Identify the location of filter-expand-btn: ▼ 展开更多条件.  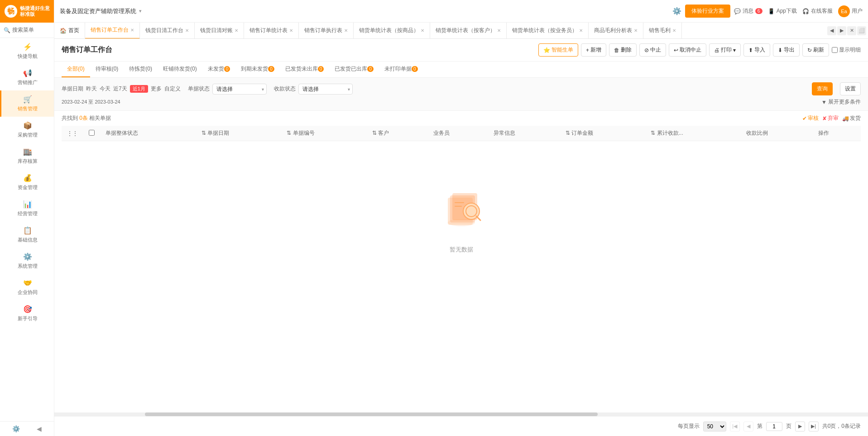
(841, 102).